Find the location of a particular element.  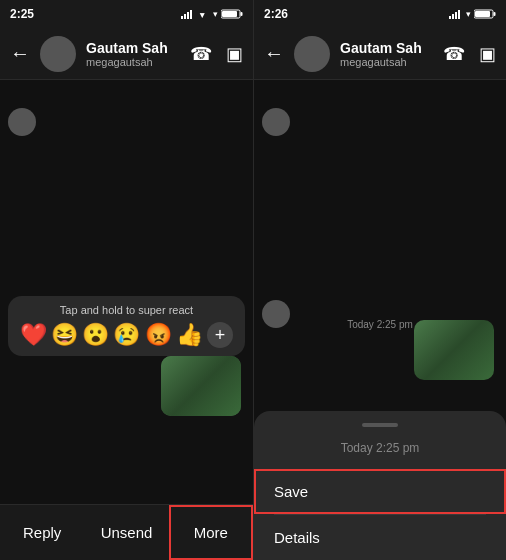

emoji-angry: 😡 is located at coordinates (158, 335).